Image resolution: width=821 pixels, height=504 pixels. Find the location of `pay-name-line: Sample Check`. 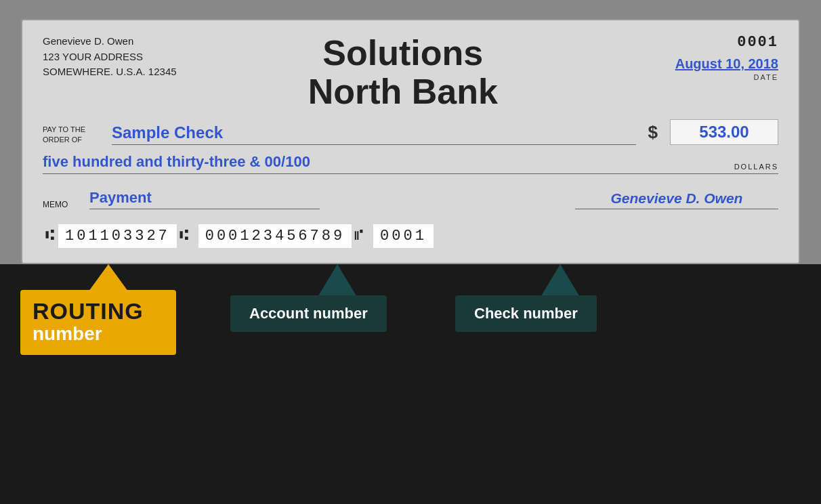

pay-name-line: Sample Check is located at coordinates (374, 134).